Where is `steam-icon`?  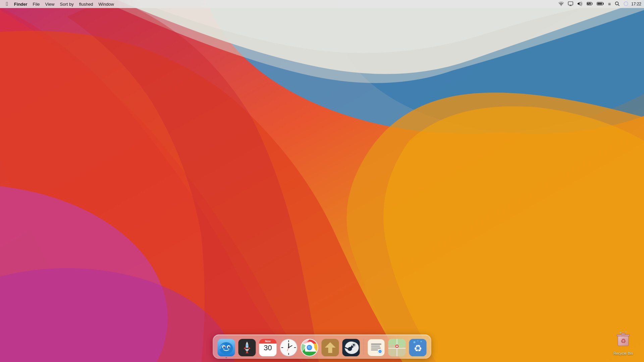 steam-icon is located at coordinates (351, 348).